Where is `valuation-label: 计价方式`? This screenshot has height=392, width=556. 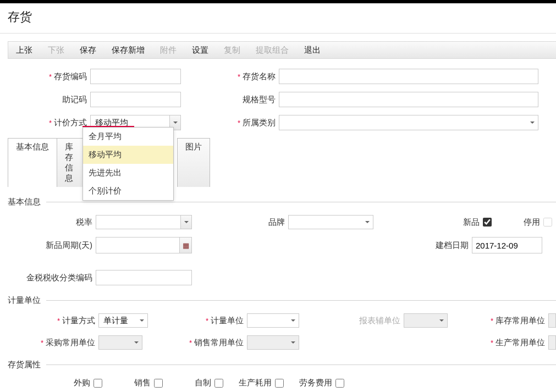
valuation-label: 计价方式 is located at coordinates (49, 123).